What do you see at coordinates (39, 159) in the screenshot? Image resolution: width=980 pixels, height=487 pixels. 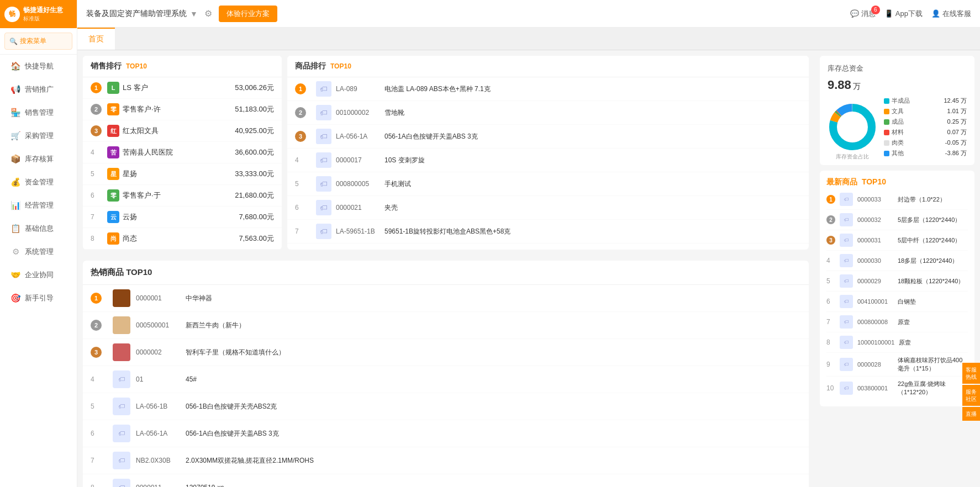 I see `sidebar-item-inventory: 📦 库存核算` at bounding box center [39, 159].